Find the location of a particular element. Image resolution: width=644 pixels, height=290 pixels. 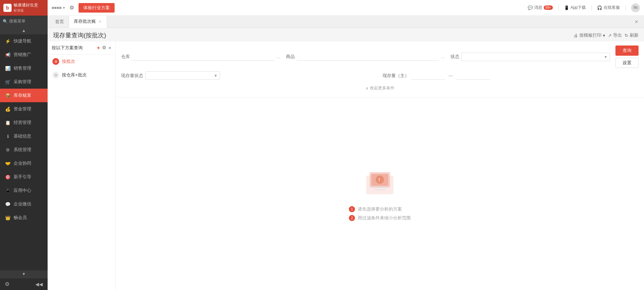

sidebar-item-marketing: 📢 营销推广 is located at coordinates (24, 55).